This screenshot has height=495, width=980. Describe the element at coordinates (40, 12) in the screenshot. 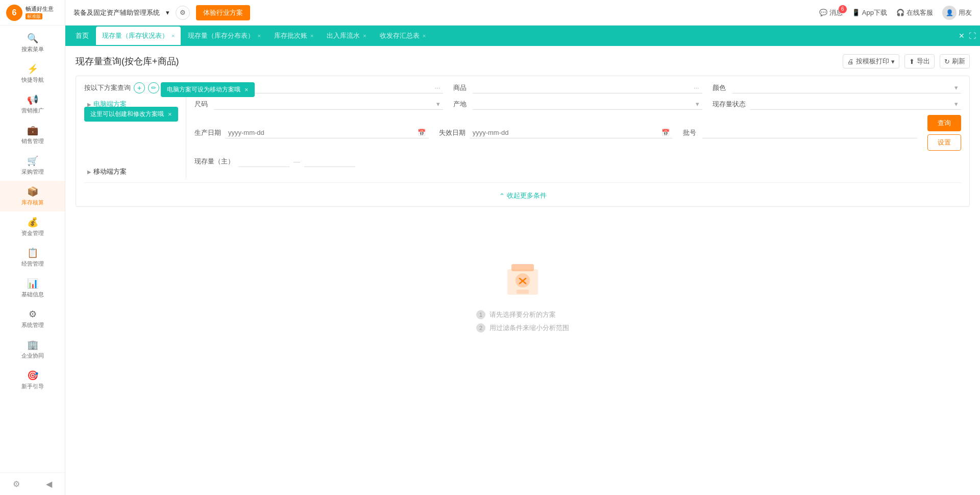

I see `logo-text: 畅通好生意 标准版` at that location.